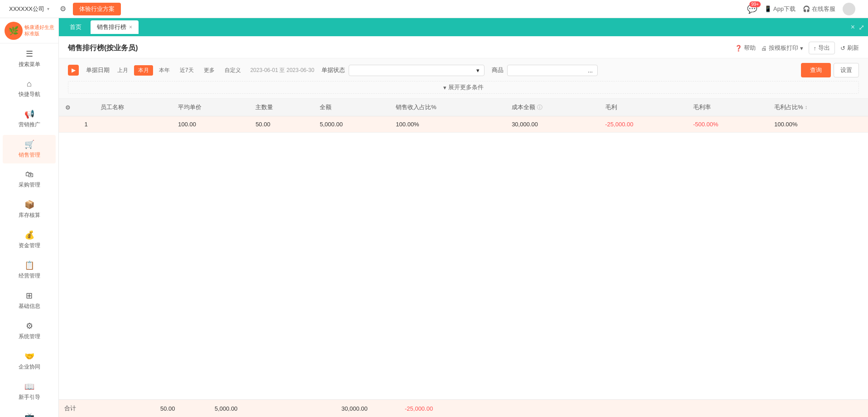  Describe the element at coordinates (29, 9) in the screenshot. I see `company-selector: XXXXXX公司 ▾` at that location.